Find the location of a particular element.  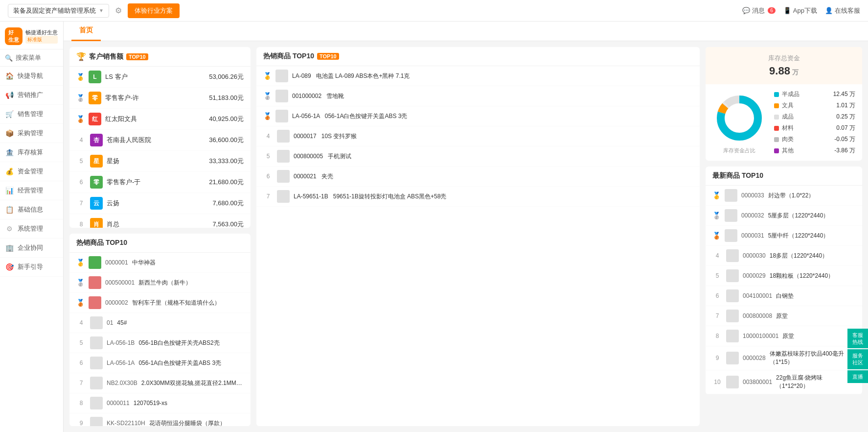

inventory-legend: 半成品 12.45 万 文具 1.01 万 成品 0 is located at coordinates (815, 122).